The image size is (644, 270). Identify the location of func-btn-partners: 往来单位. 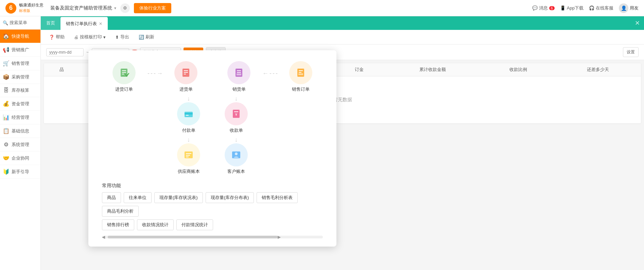
(138, 198).